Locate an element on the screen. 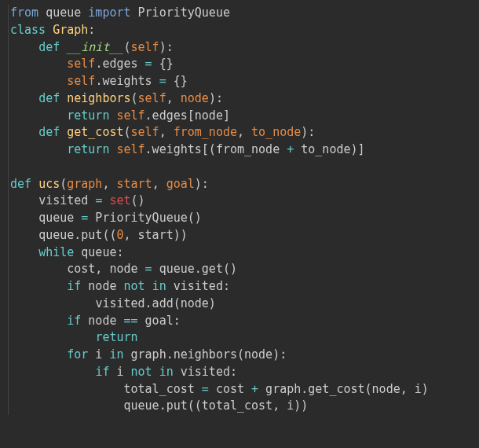  var-visited: visited is located at coordinates (67, 200).